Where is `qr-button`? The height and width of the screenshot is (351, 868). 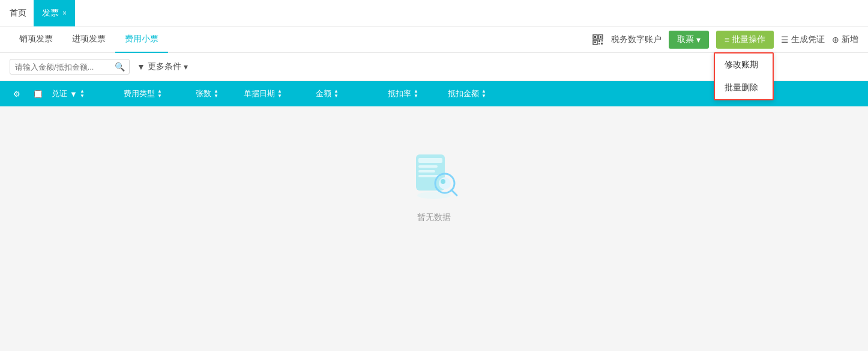
qr-button is located at coordinates (598, 40).